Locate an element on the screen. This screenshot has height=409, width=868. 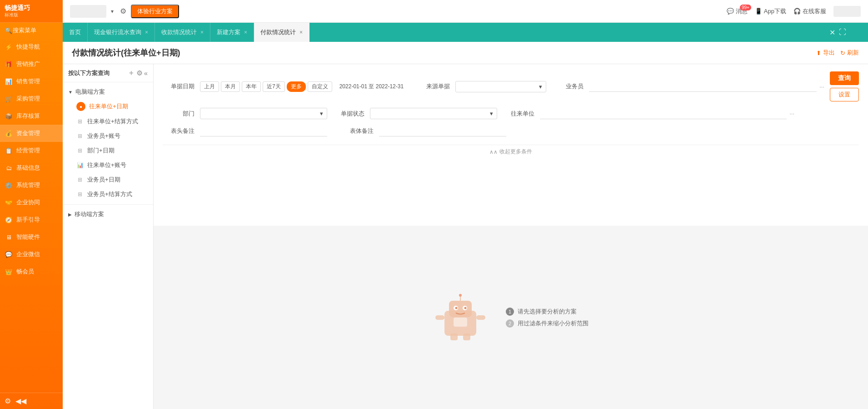
query-button: 查询 is located at coordinates (844, 78).